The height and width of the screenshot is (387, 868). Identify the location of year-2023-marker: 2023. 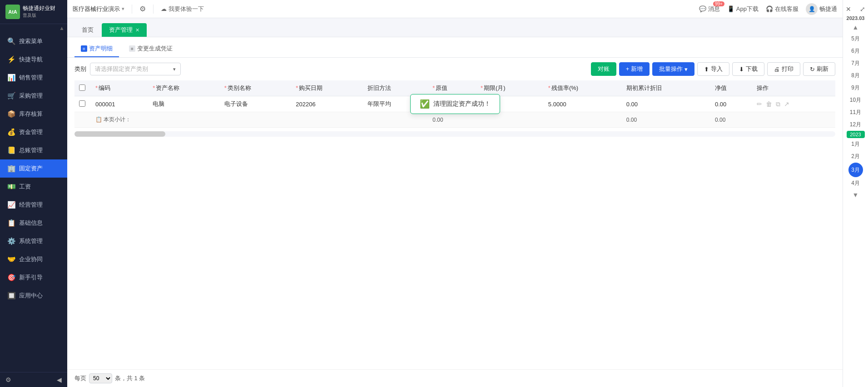
(856, 134).